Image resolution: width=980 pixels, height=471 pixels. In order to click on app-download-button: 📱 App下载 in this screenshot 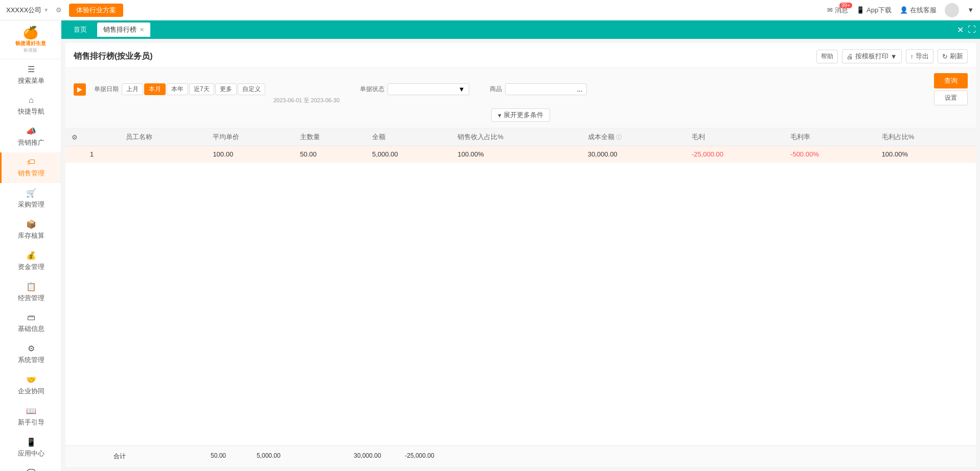, I will do `click(874, 10)`.